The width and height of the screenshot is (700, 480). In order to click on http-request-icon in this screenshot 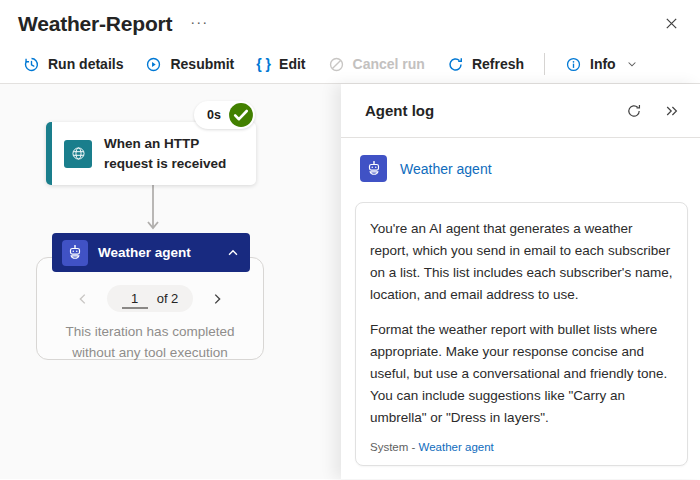, I will do `click(78, 154)`.